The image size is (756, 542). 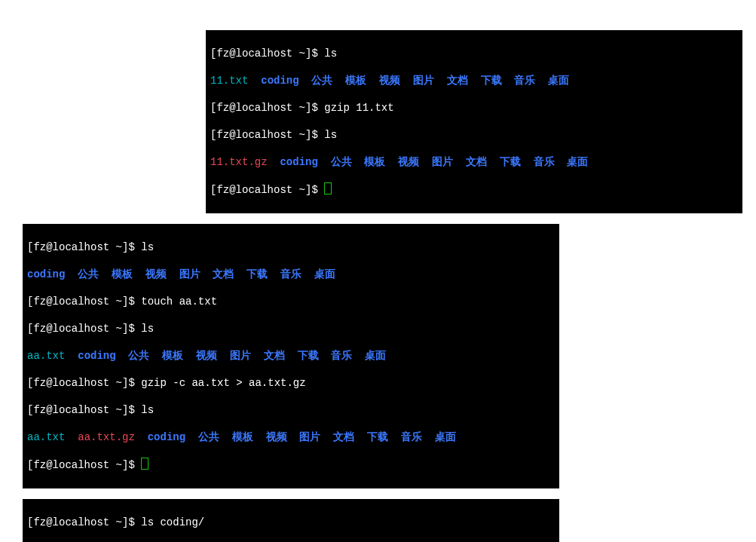 I want to click on terminal-block-3: [fz@localhost ~]$ ls coding/ a.txt compu…, so click(x=291, y=520).